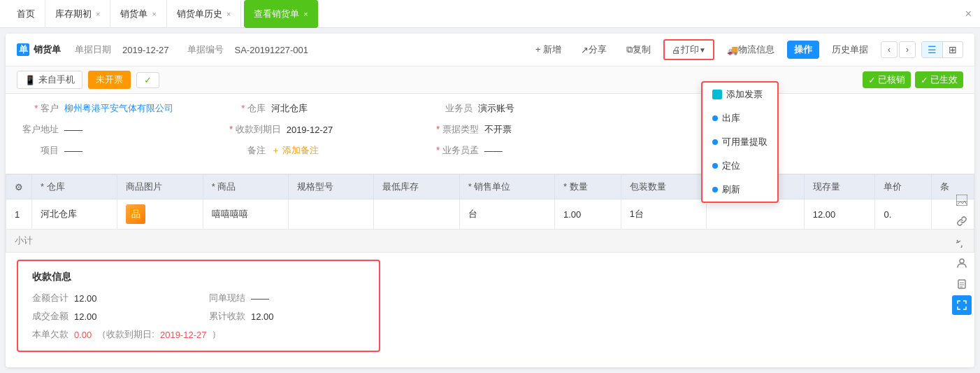  I want to click on not-open-button: 未开票, so click(109, 80).